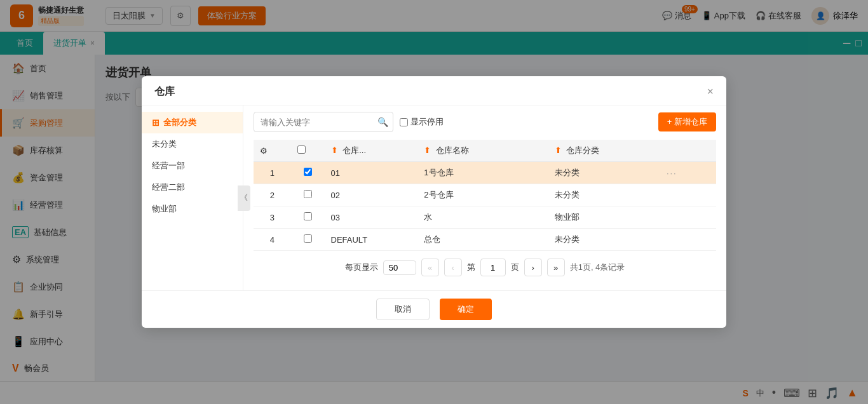  I want to click on row-actions: ···, so click(688, 173).